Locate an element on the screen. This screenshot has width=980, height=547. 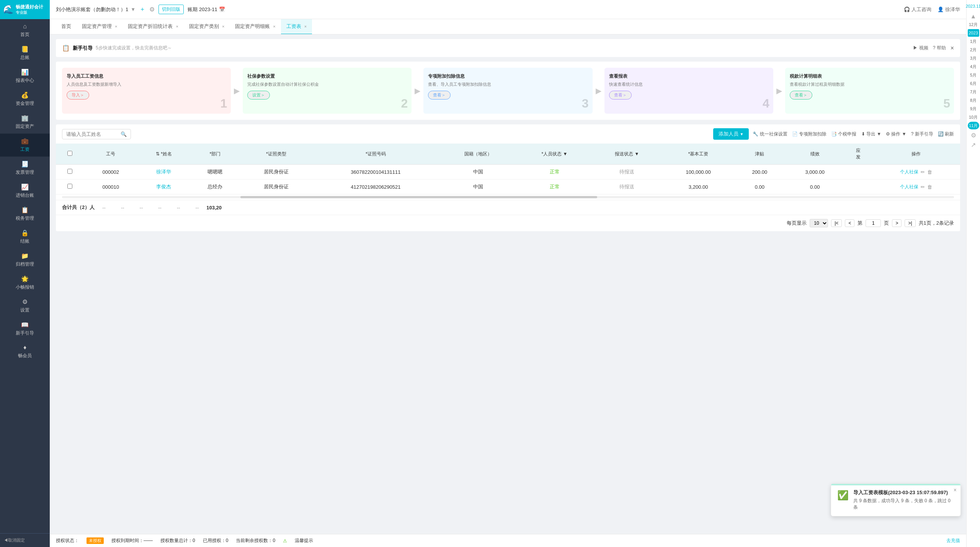
tab-fixed-assets: 固定资产管理 × is located at coordinates (100, 27).